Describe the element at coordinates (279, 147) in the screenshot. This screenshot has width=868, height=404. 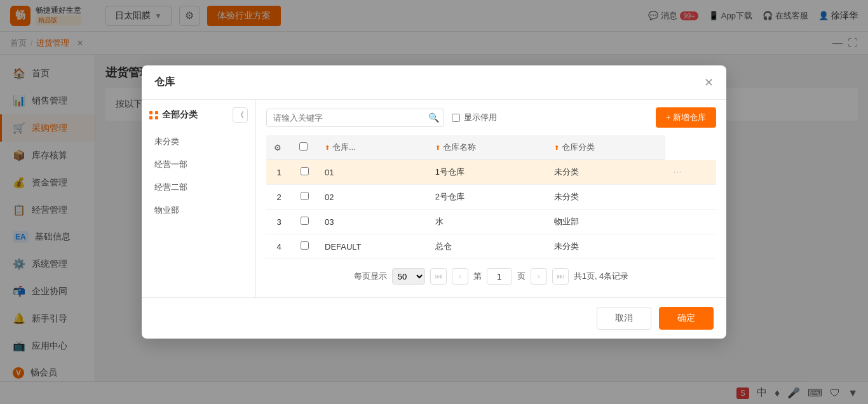
I see `th-gear: ⚙` at that location.